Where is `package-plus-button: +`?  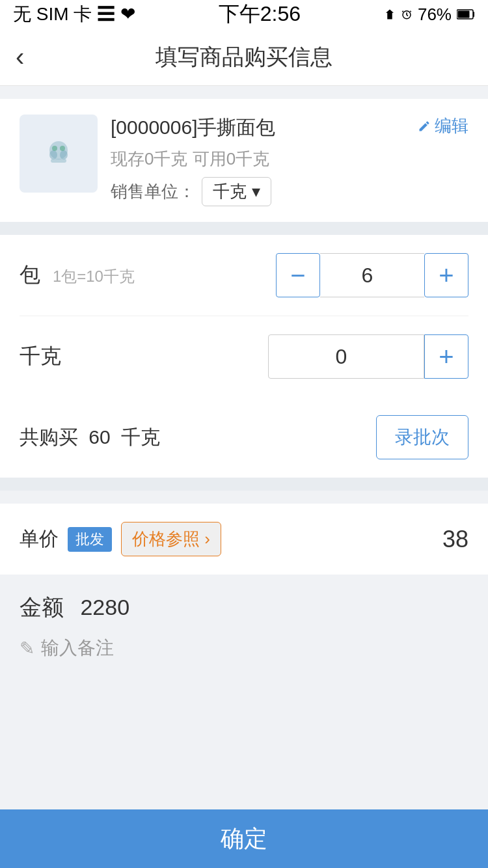
package-plus-button: + is located at coordinates (446, 275).